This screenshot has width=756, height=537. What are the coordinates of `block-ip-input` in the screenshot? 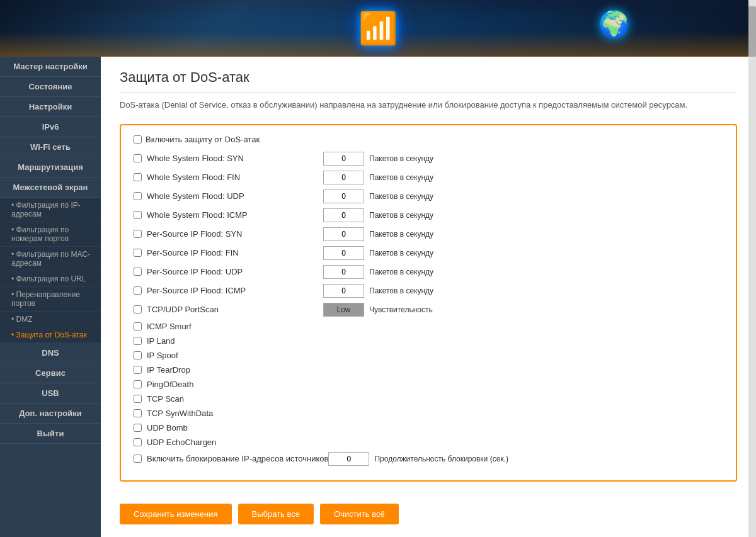 It's located at (349, 459).